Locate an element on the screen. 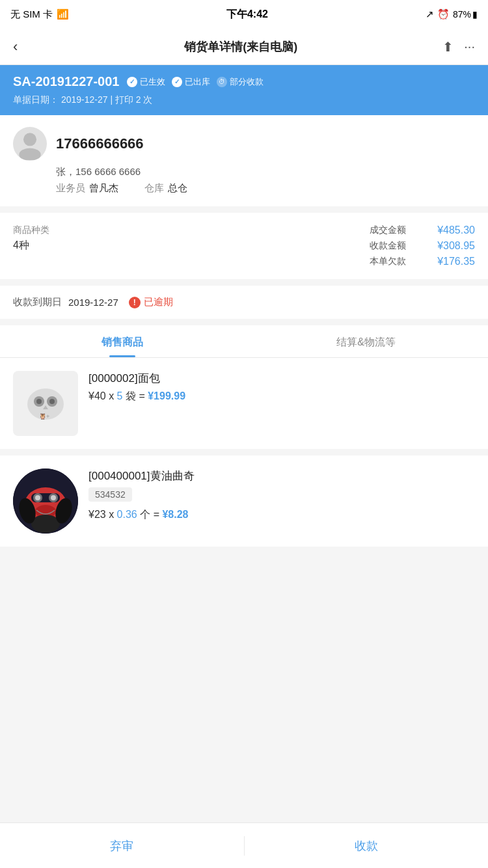 The image size is (488, 868). sales-label: 业务员 is located at coordinates (70, 189).